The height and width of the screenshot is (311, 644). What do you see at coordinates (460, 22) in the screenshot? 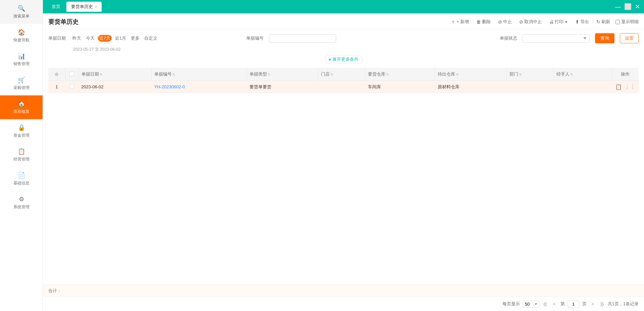
I see `new-button: ＋ + 新增` at bounding box center [460, 22].